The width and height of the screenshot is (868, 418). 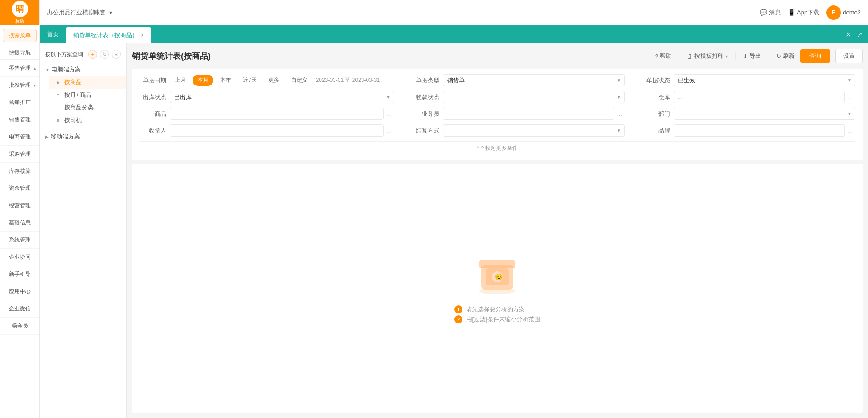 I want to click on sidebar-item-cooperation: 企业协同, so click(x=20, y=257).